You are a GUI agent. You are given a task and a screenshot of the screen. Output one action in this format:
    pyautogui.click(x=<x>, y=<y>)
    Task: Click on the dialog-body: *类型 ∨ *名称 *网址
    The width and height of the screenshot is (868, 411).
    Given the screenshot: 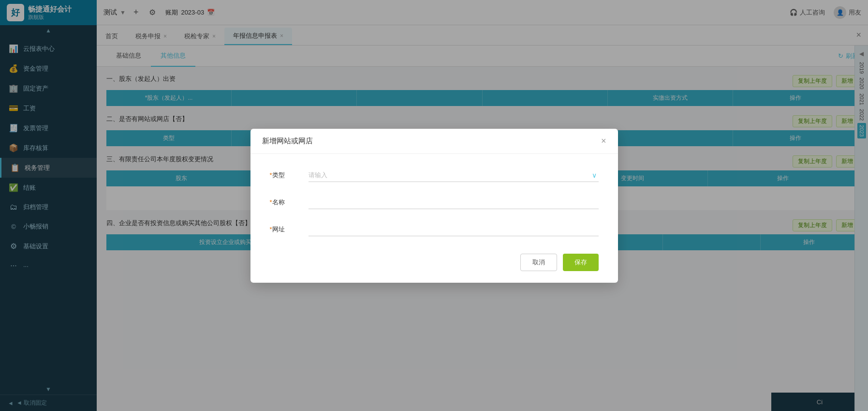 What is the action you would take?
    pyautogui.click(x=434, y=201)
    